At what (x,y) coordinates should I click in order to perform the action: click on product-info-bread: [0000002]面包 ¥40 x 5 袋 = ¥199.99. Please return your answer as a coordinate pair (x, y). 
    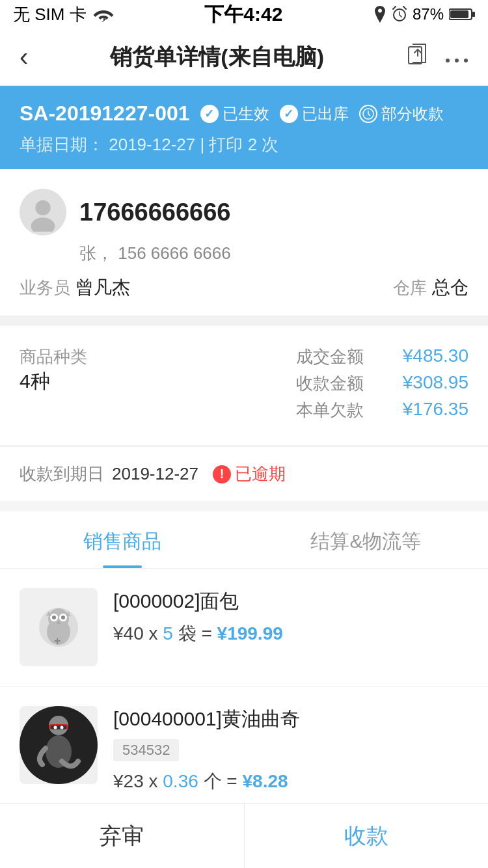
    Looking at the image, I should click on (291, 617).